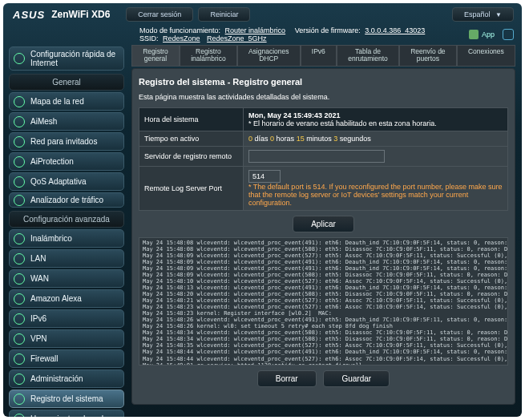 The image size is (525, 420). What do you see at coordinates (67, 181) in the screenshot?
I see `sidebar-item-qos-adaptativa: QoS Adaptativa` at bounding box center [67, 181].